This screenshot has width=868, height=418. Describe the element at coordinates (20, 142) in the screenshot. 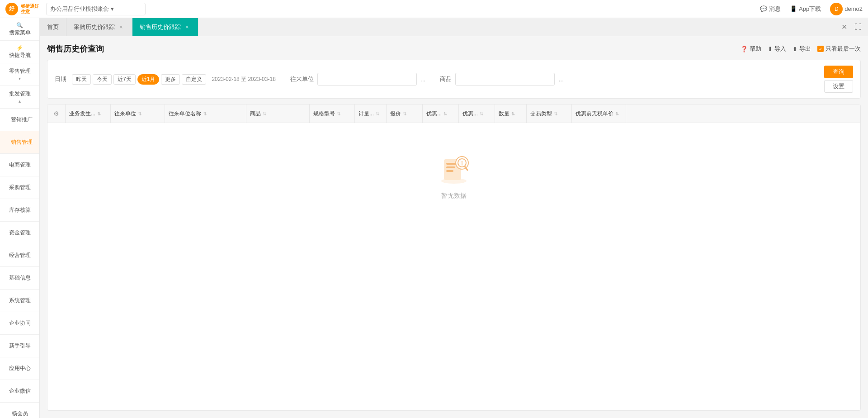

I see `sidebar-item-sales-mgmt: 销售管理` at that location.